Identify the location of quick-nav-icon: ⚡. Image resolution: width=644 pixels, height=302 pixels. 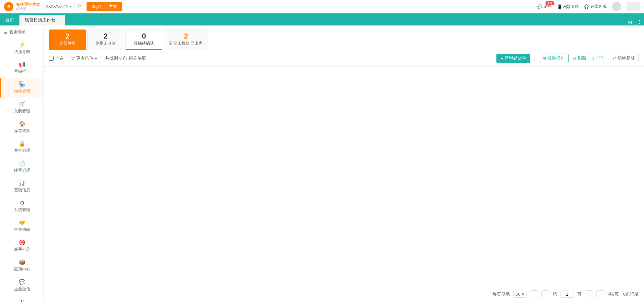
(22, 45).